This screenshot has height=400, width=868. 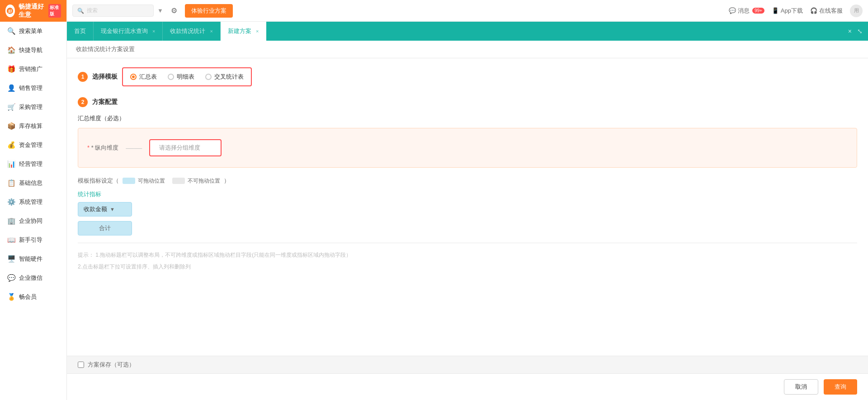 What do you see at coordinates (208, 77) in the screenshot?
I see `radio-cross-circle` at bounding box center [208, 77].